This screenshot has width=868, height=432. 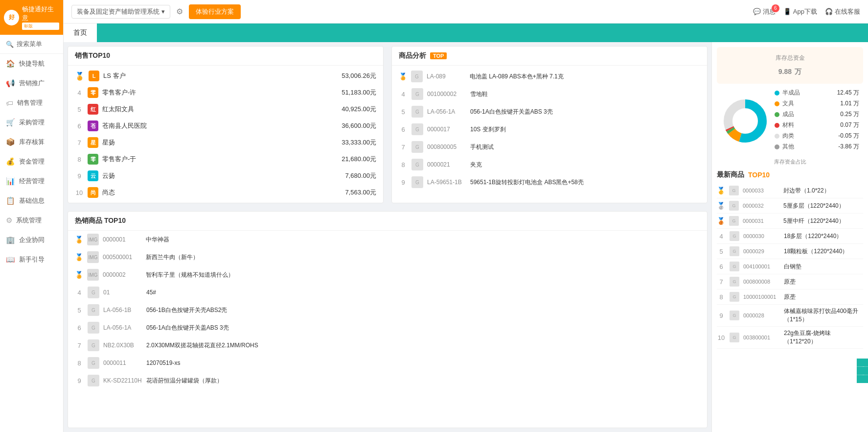 I want to click on new-product-row: 9G0000028体械嘉核味苏打饮品400毫升（1*15）, so click(x=790, y=315).